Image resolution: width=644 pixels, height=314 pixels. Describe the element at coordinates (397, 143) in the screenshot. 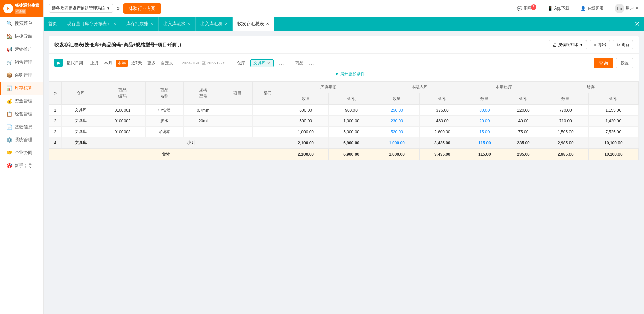

I see `subtotal-in-qty: 1,000.00` at that location.